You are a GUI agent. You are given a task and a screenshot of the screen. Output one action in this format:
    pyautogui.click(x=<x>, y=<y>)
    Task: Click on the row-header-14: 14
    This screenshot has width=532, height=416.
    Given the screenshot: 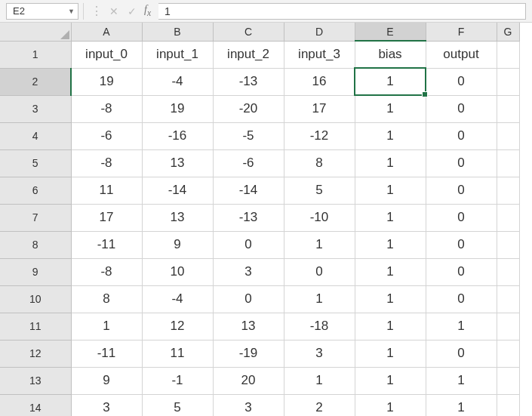 What is the action you would take?
    pyautogui.click(x=35, y=405)
    